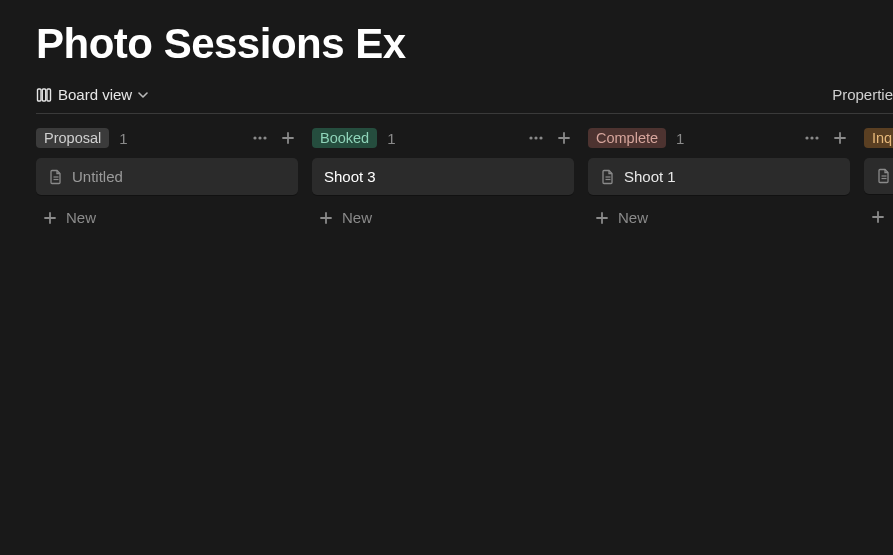 This screenshot has width=893, height=555. What do you see at coordinates (878, 176) in the screenshot?
I see `board-card` at bounding box center [878, 176].